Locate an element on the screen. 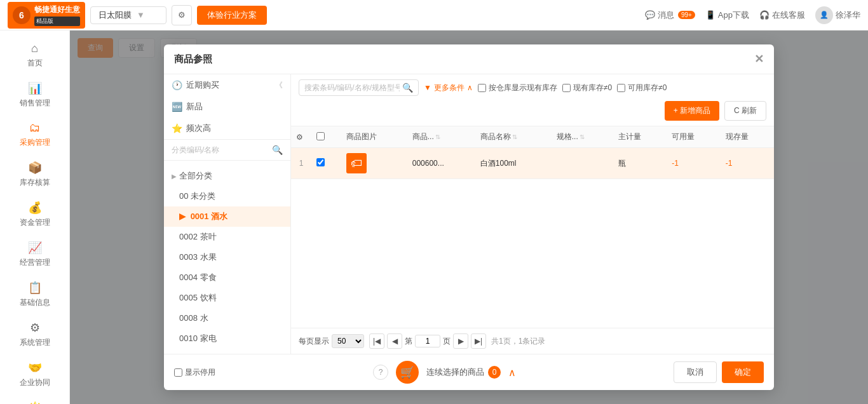 This screenshot has height=404, width=868. left-panel-collapse-btn: 《 is located at coordinates (279, 85).